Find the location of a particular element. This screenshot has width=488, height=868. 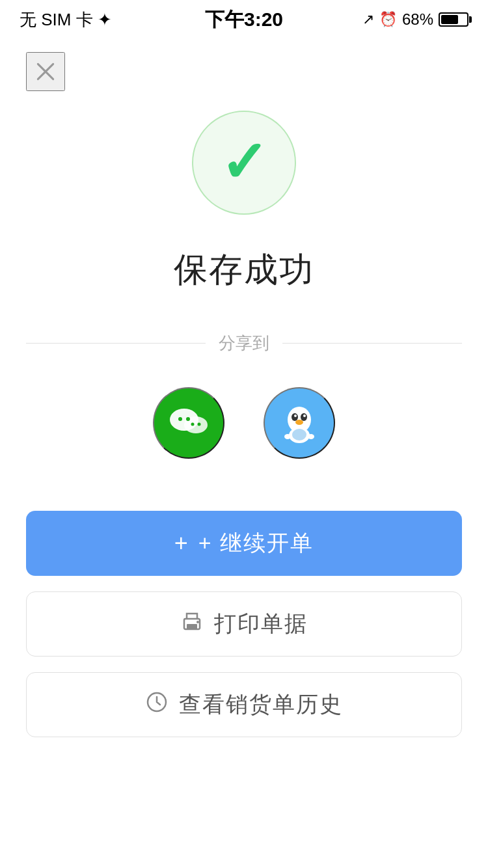

status-right: ↗ ⏰ 68% is located at coordinates (415, 20).